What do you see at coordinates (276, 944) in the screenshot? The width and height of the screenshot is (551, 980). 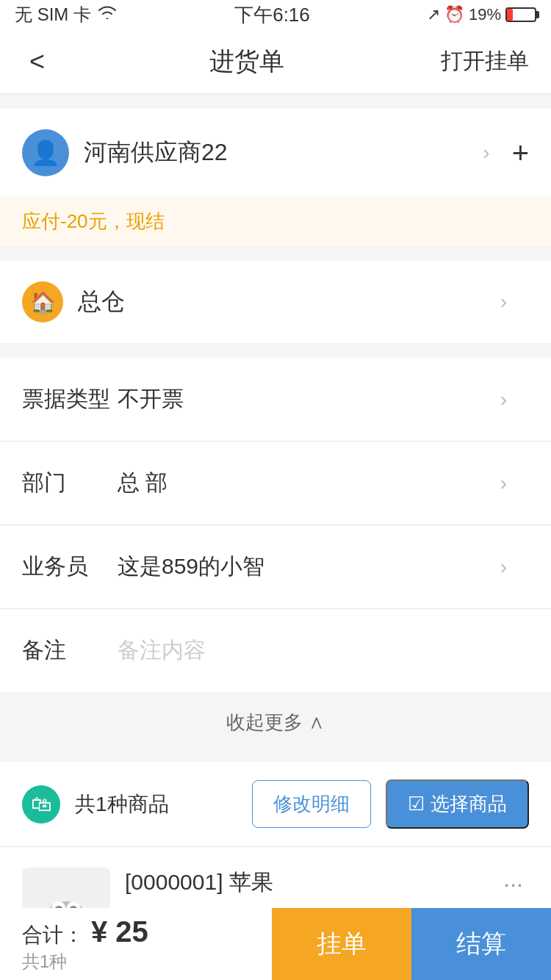 I see `footer-bar: 合计： ¥ 25 共1种 挂单 结算` at bounding box center [276, 944].